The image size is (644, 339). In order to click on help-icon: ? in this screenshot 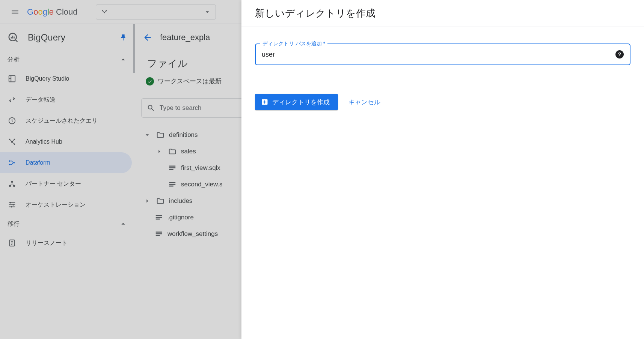, I will do `click(620, 54)`.